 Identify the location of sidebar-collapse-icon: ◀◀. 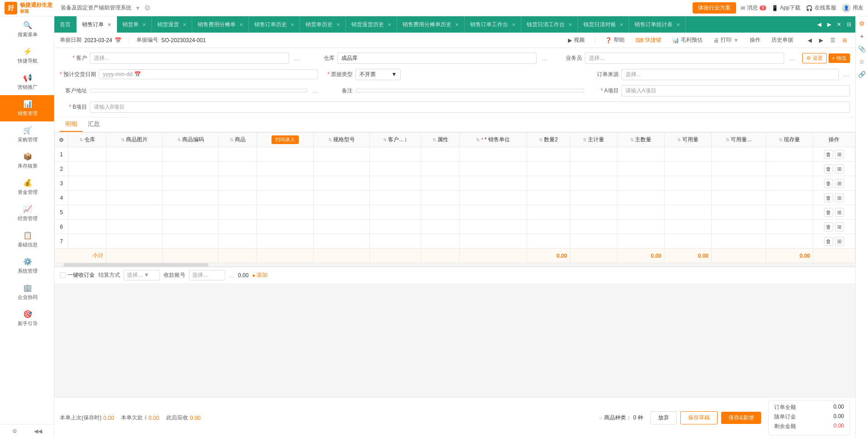
(38, 431).